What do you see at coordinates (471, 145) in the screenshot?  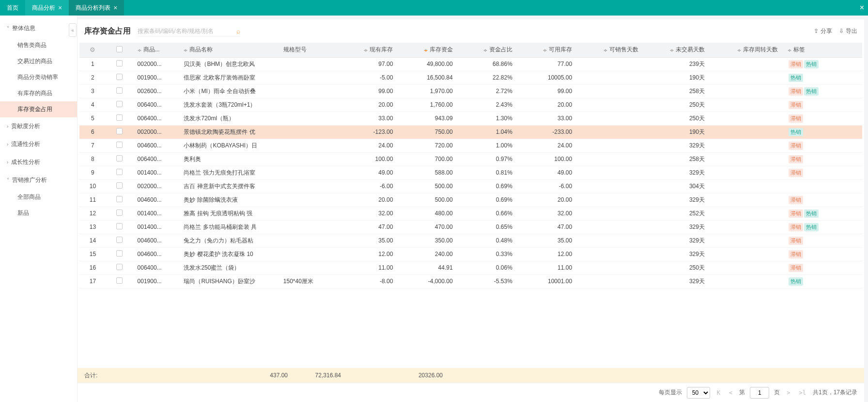 I see `table-row: 7004600...小林制药（KOBAYASHI）日24.00720.001.0…` at bounding box center [471, 145].